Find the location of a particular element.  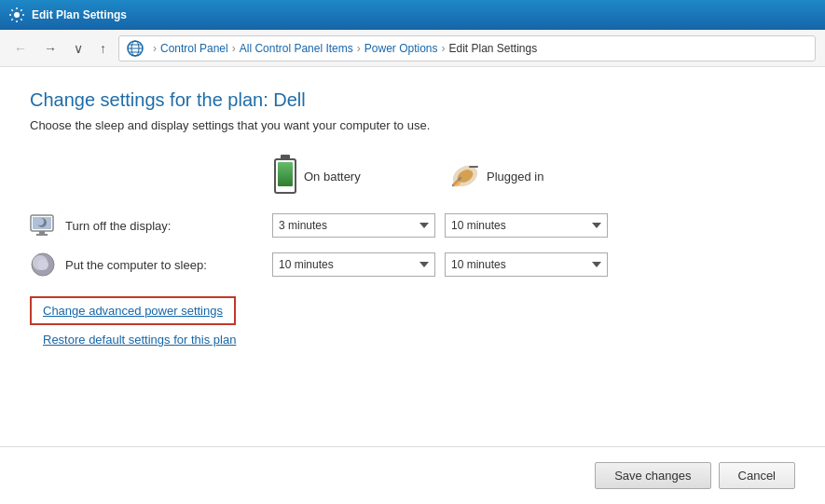

title-bar-text: Edit Plan Settings is located at coordinates (79, 15).